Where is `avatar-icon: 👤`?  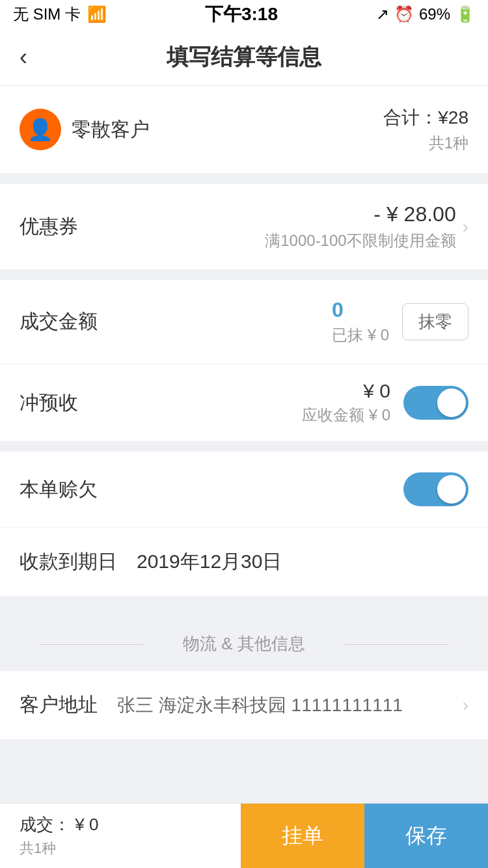
avatar-icon: 👤 is located at coordinates (40, 129).